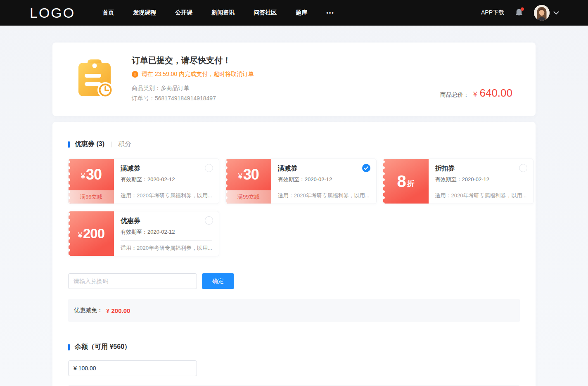 The height and width of the screenshot is (386, 588). Describe the element at coordinates (184, 13) in the screenshot. I see `nav-item-open-courses: 公开课` at that location.